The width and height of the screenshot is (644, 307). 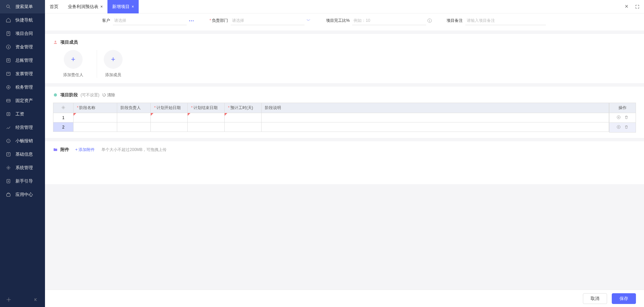 What do you see at coordinates (149, 21) in the screenshot?
I see `field-customer: 客户 ⋯` at bounding box center [149, 21].